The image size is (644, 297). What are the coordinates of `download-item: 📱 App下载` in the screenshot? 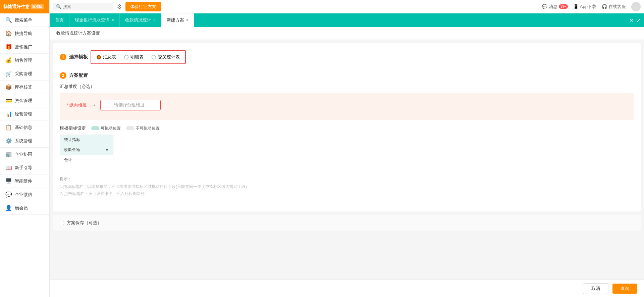 It's located at (585, 7).